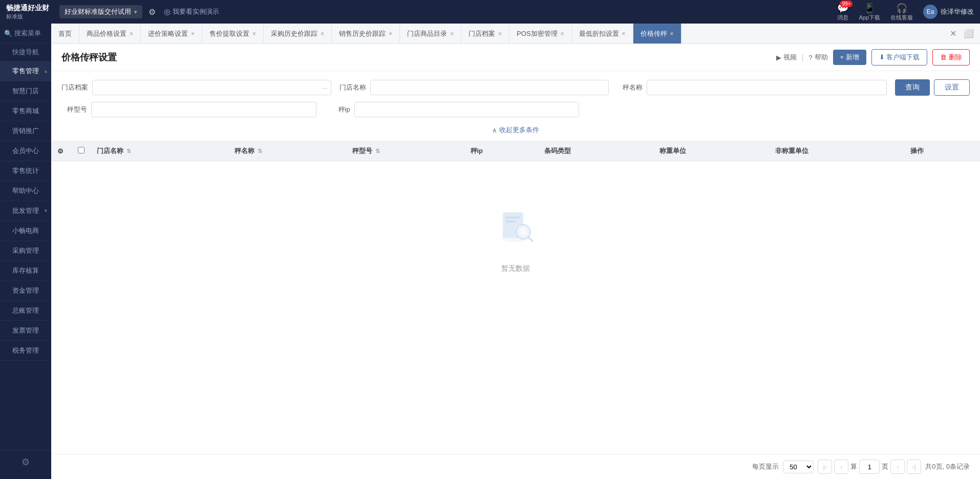  What do you see at coordinates (825, 467) in the screenshot?
I see `first-page-button: |‹` at bounding box center [825, 467].